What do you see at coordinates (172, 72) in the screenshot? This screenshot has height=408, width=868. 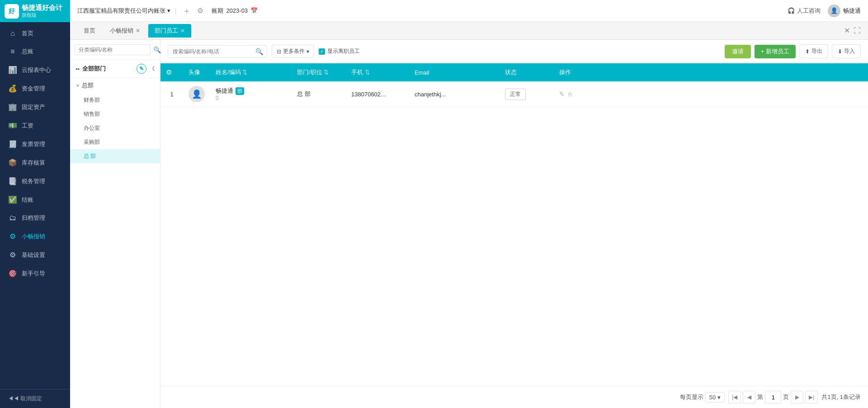 I see `th-settings: ⚙` at bounding box center [172, 72].